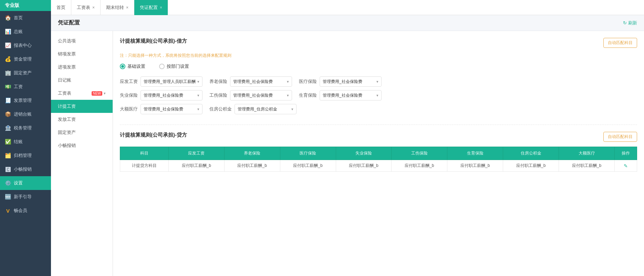 Image resolution: width=644 pixels, height=276 pixels. I want to click on tab-salary-table-close: ×, so click(94, 8).